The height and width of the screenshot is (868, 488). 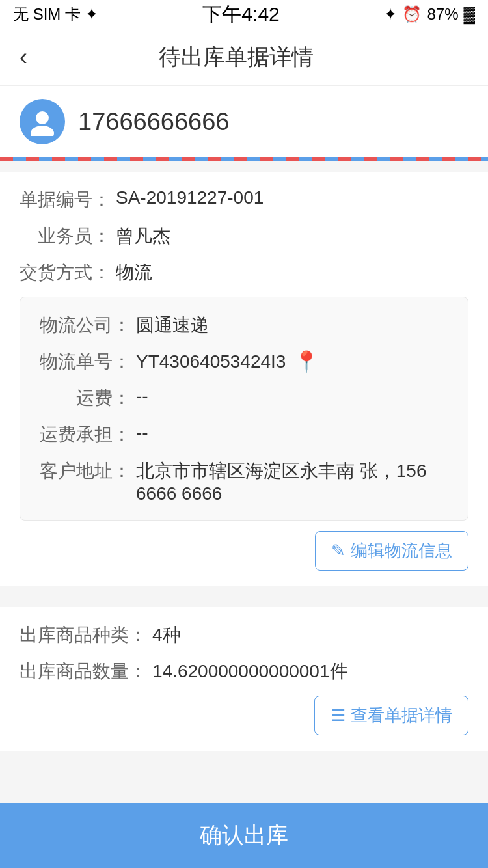 I want to click on edit-logistics-button: ✎ 编辑物流信息, so click(x=392, y=550).